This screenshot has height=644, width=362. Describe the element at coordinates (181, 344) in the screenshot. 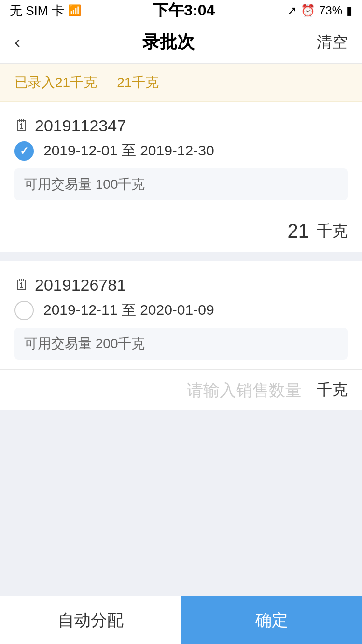

I see `availability-box-2: 可用交易量 200千克` at that location.